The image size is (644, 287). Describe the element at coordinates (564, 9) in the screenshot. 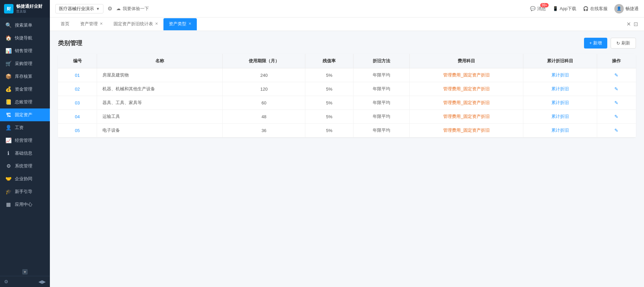

I see `app-download-btn: 📱 App下载` at that location.